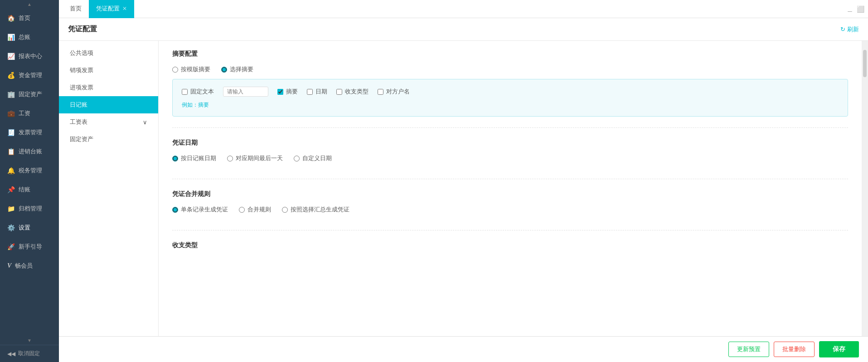 This screenshot has width=868, height=362. I want to click on sidebar-item-home: 🏠 首页, so click(29, 18).